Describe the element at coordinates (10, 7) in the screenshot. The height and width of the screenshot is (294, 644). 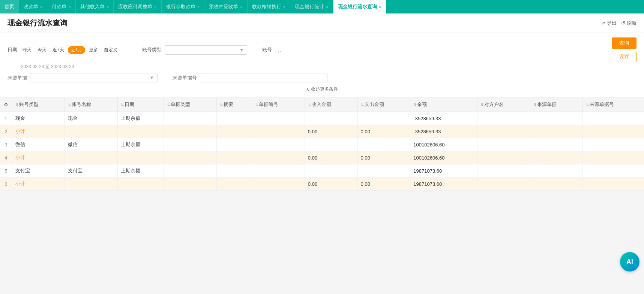
I see `nav-home: 首页` at that location.